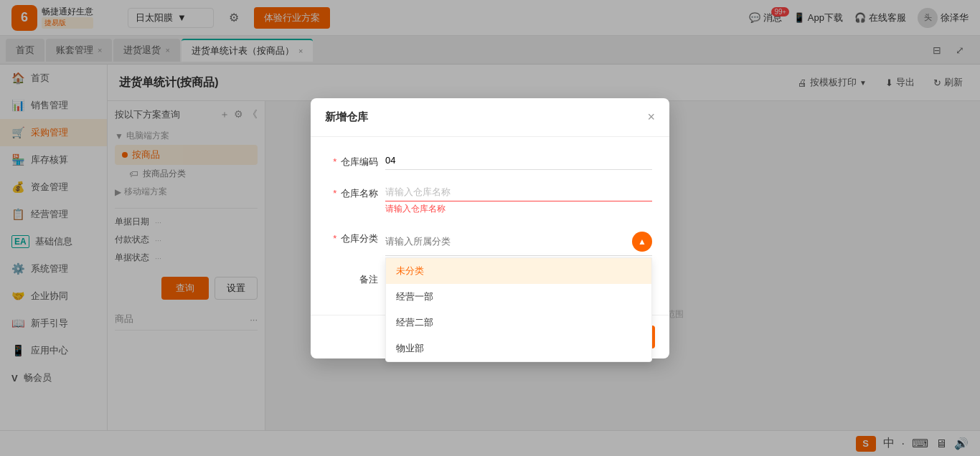  Describe the element at coordinates (353, 160) in the screenshot. I see `code-label: * 仓库编码` at that location.